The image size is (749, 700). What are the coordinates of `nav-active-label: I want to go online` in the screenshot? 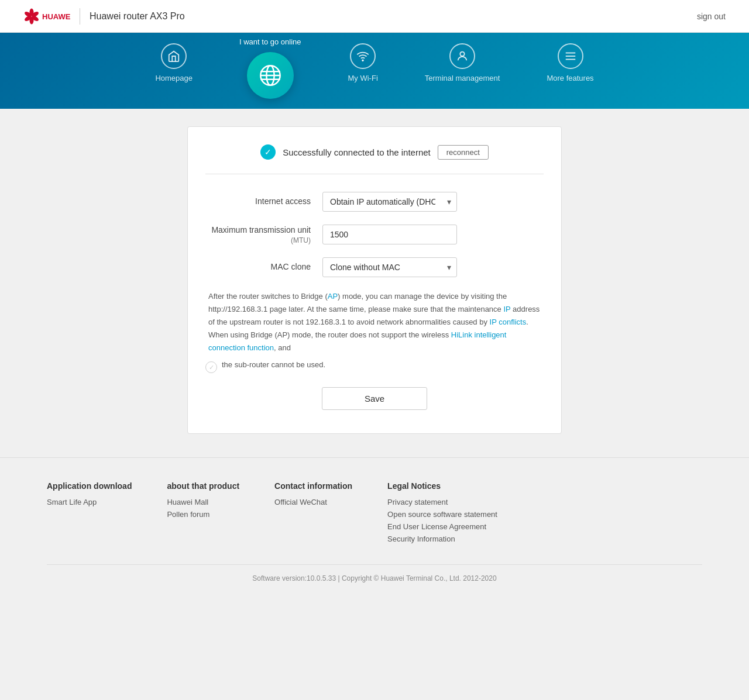 It's located at (270, 42).